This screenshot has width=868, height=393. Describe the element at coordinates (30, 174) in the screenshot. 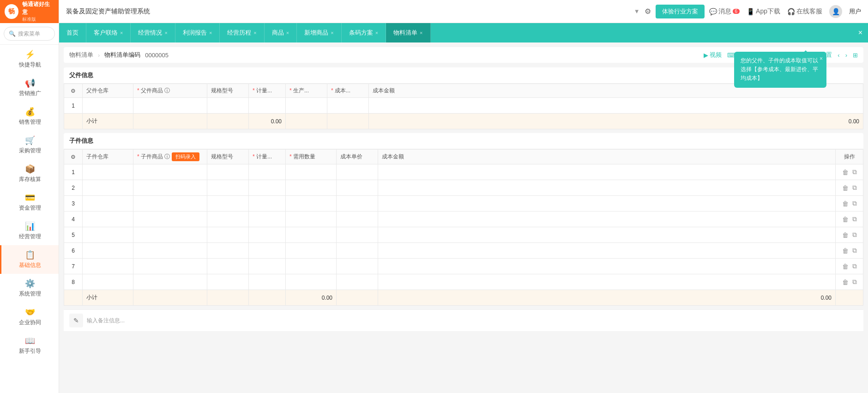

I see `sidebar-item-inventory: 📦 库存核算` at that location.